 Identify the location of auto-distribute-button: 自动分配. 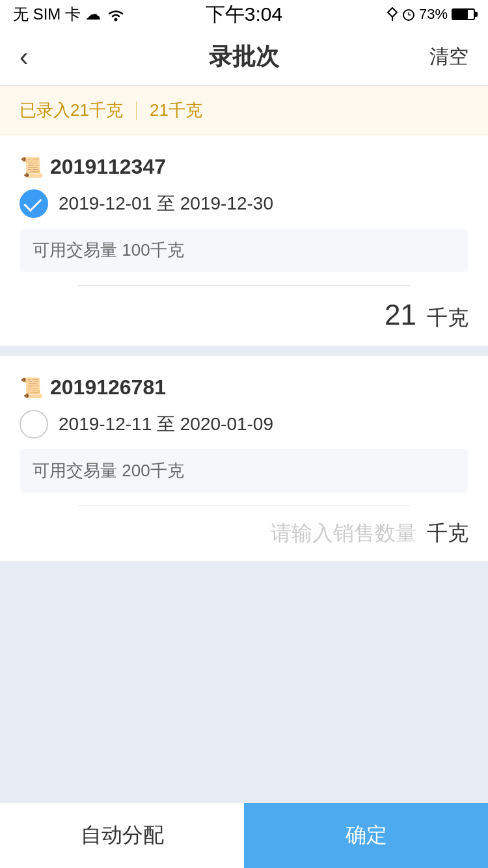
(122, 835).